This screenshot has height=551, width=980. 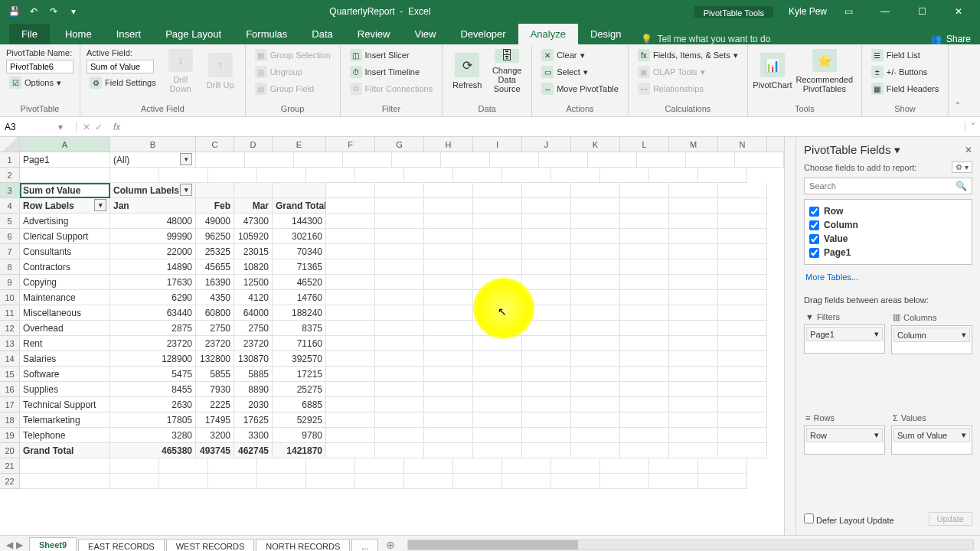 I want to click on pivottable-name-input, so click(x=40, y=67).